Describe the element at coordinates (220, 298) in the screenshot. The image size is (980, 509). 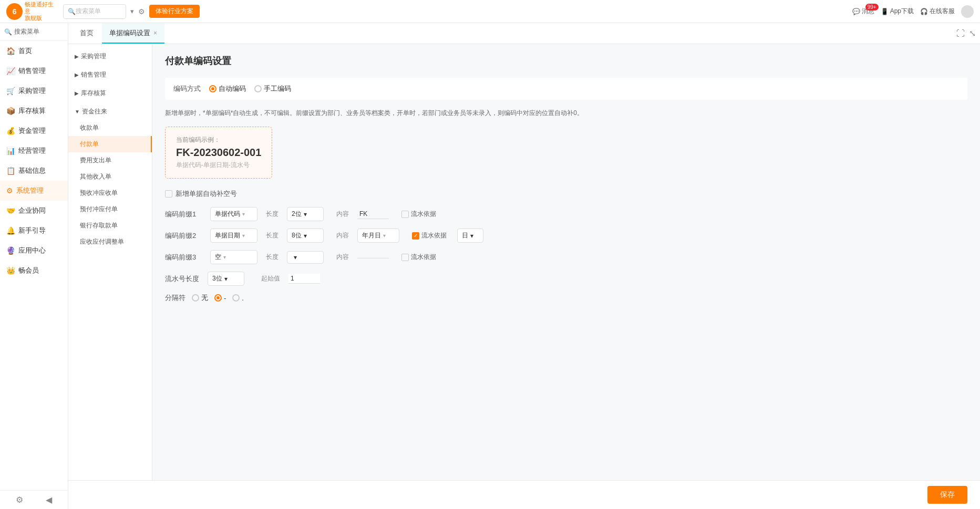
I see `sep-dash-radio: -` at that location.